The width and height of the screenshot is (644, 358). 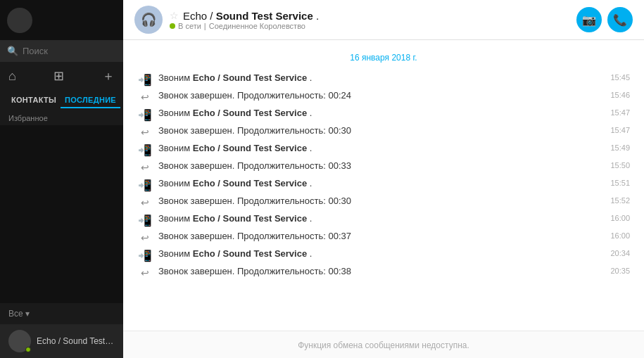 What do you see at coordinates (620, 200) in the screenshot?
I see `message-time: 15:52` at bounding box center [620, 200].